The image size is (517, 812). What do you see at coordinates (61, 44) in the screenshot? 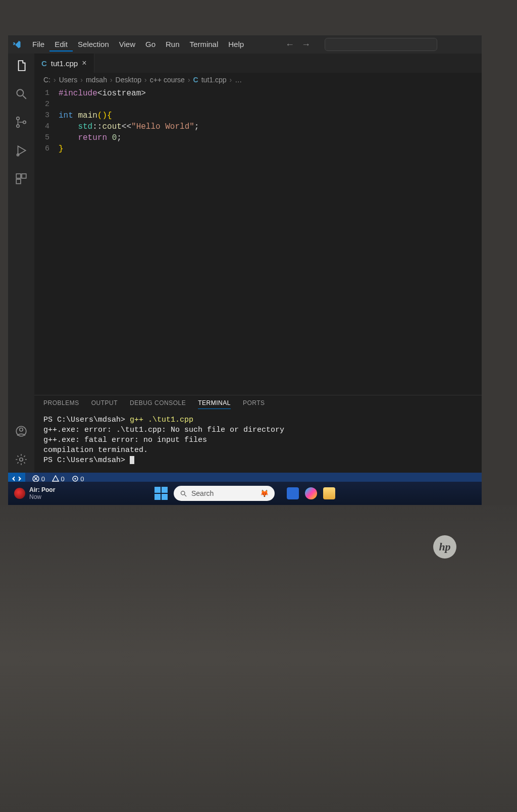
I see `menu-edit: Edit` at bounding box center [61, 44].